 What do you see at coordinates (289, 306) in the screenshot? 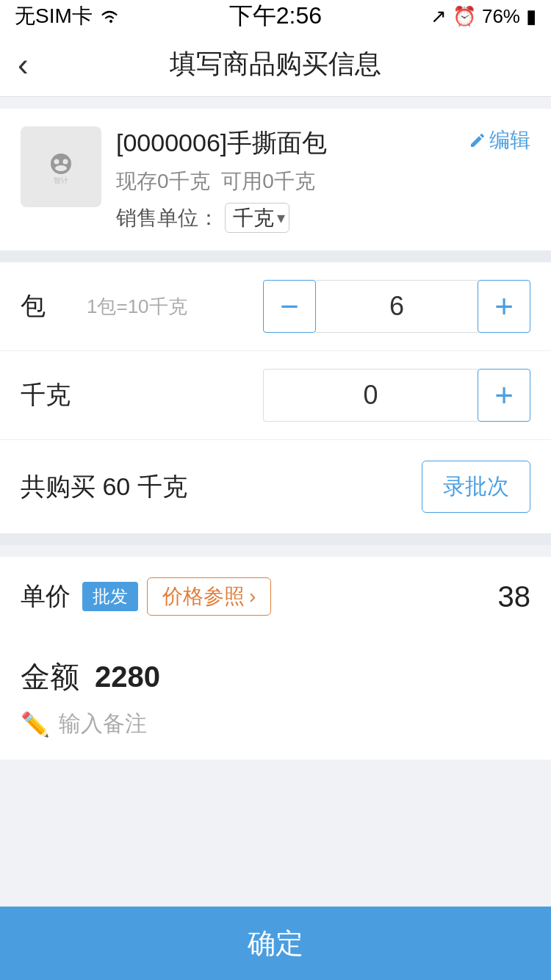
I see `package-minus-button: −` at bounding box center [289, 306].